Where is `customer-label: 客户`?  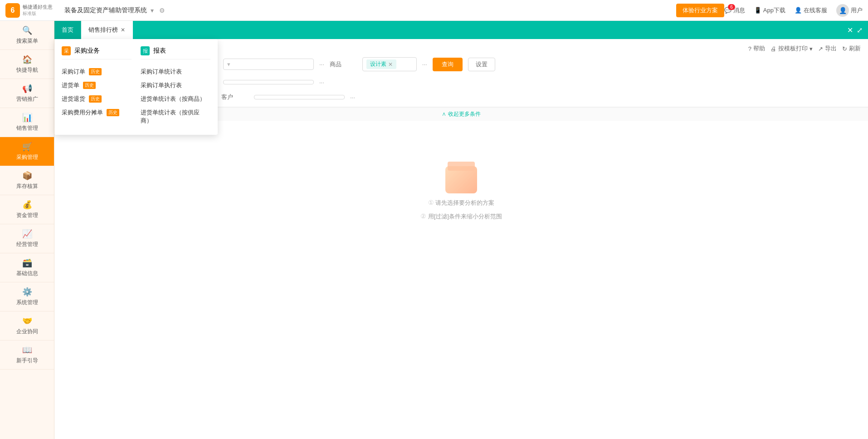
customer-label: 客户 is located at coordinates (235, 97).